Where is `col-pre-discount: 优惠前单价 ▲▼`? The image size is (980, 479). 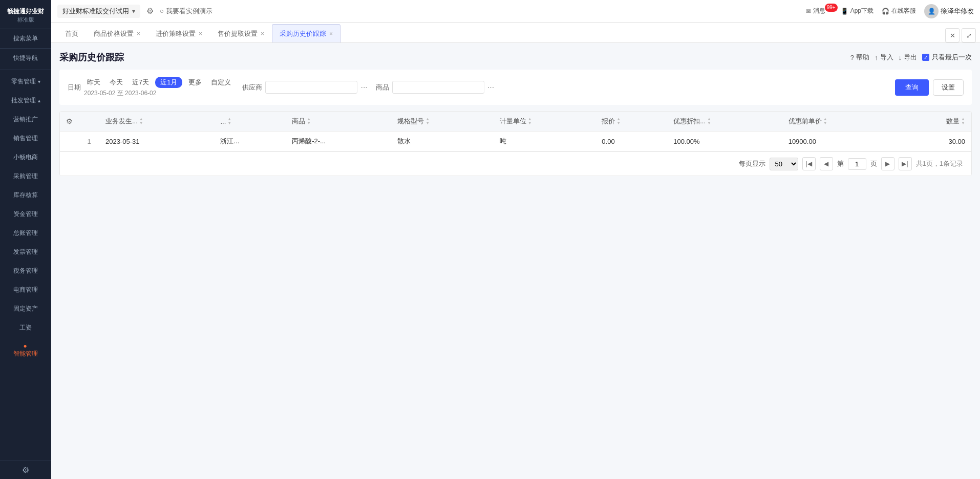
col-pre-discount: 优惠前单价 ▲▼ is located at coordinates (841, 122).